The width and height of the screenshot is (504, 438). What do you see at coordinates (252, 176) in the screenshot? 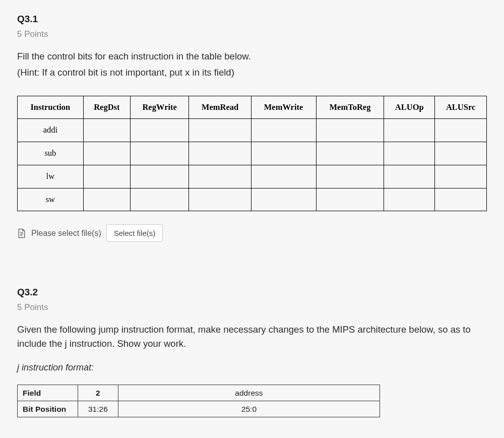
I see `table-row: lw` at bounding box center [252, 176].